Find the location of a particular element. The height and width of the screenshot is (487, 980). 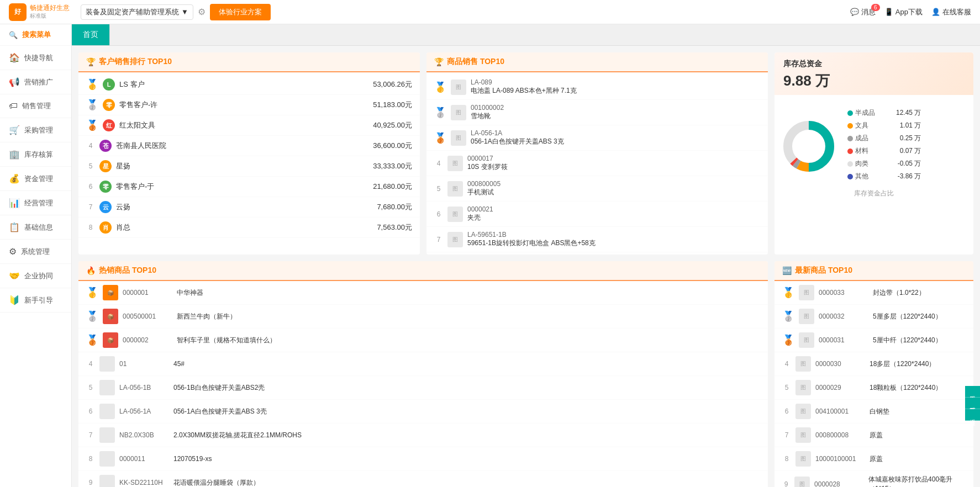

product-img-newest: 图 is located at coordinates (807, 316).